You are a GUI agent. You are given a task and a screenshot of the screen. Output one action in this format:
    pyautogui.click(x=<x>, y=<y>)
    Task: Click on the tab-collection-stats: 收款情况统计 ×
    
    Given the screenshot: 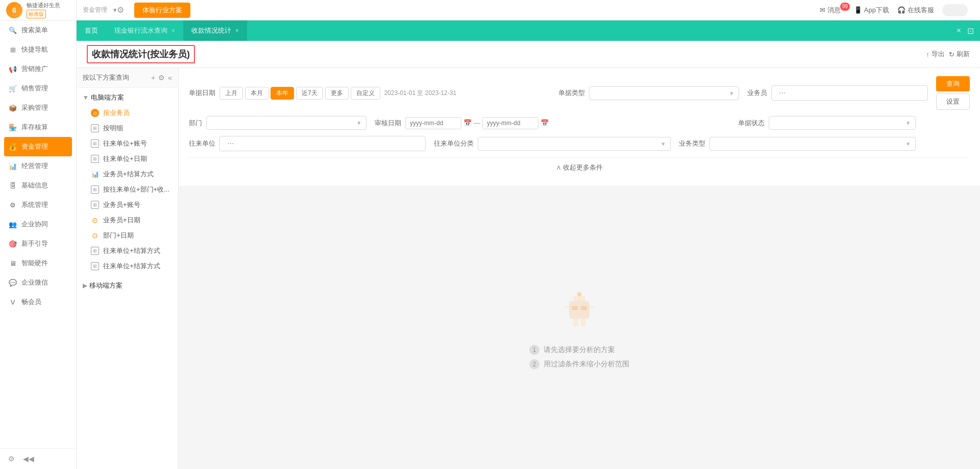 What is the action you would take?
    pyautogui.click(x=215, y=31)
    